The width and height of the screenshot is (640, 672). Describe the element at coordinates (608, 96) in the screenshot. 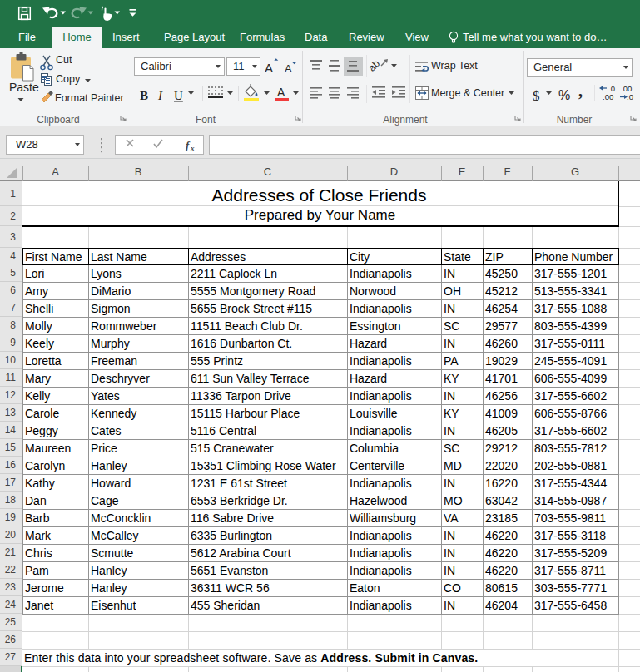

I see `svg-text: .00` at that location.